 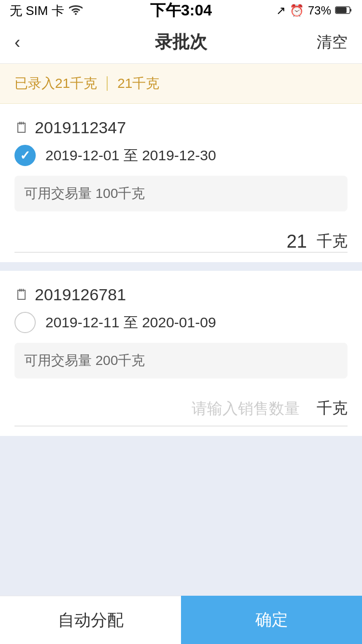 I want to click on status-time: 下午3:04, so click(x=181, y=11).